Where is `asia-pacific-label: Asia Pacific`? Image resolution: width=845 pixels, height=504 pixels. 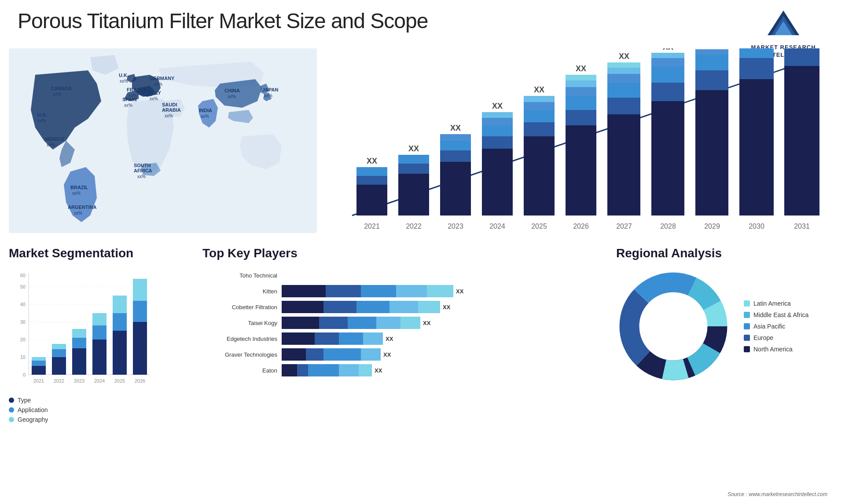 asia-pacific-label: Asia Pacific is located at coordinates (769, 326).